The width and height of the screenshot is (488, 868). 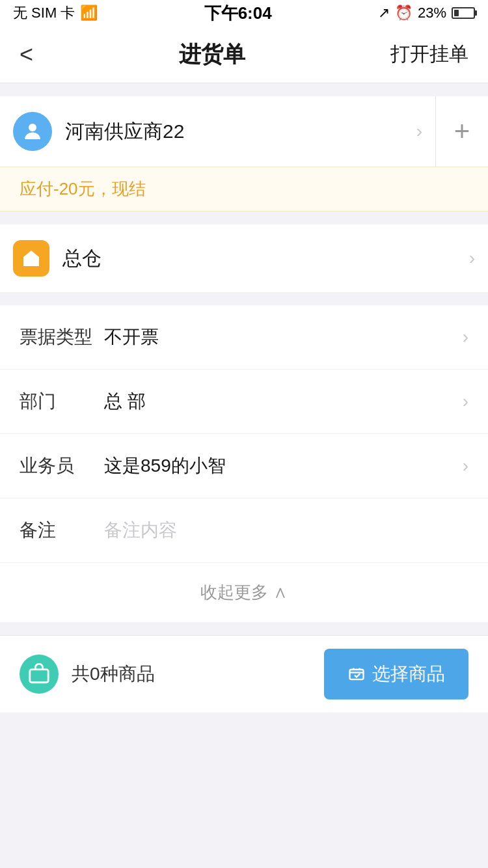 What do you see at coordinates (212, 55) in the screenshot?
I see `page-title: 进货单` at bounding box center [212, 55].